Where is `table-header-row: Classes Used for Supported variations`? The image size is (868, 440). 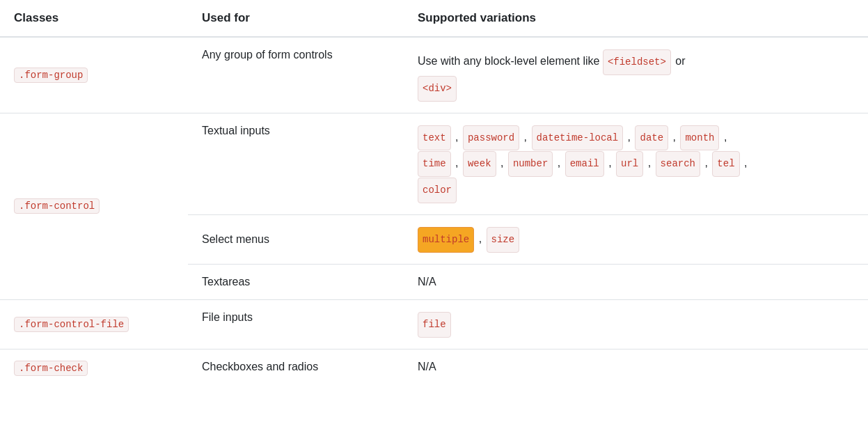 table-header-row: Classes Used for Supported variations is located at coordinates (434, 18).